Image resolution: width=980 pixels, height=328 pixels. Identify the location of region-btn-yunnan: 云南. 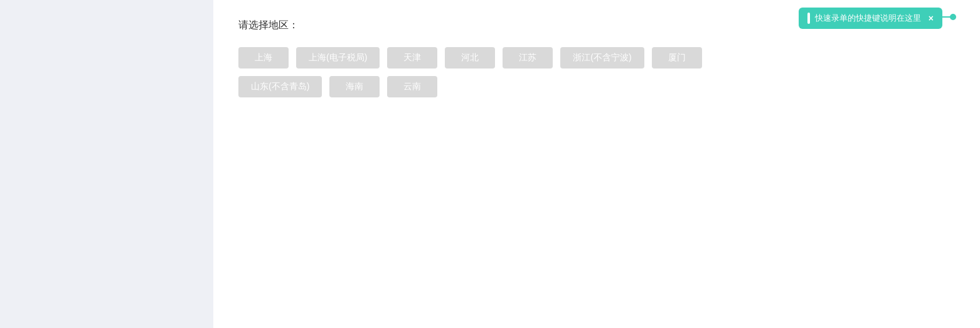
(412, 87).